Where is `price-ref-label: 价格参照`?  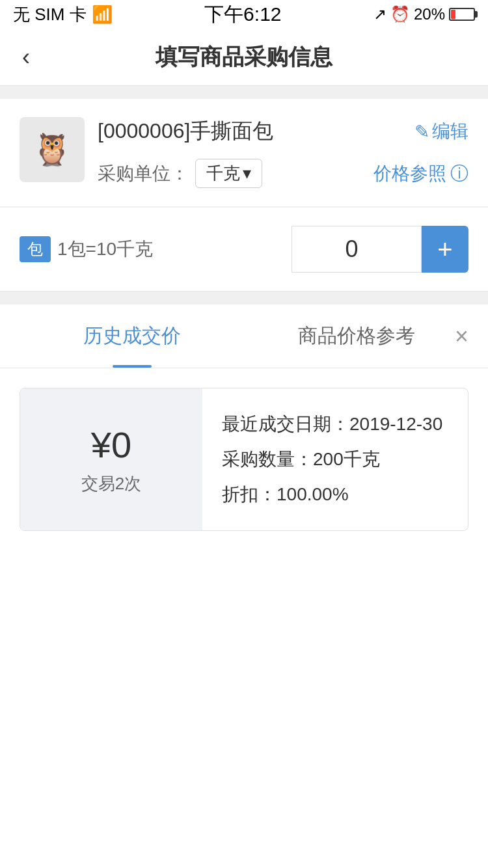
price-ref-label: 价格参照 is located at coordinates (410, 174).